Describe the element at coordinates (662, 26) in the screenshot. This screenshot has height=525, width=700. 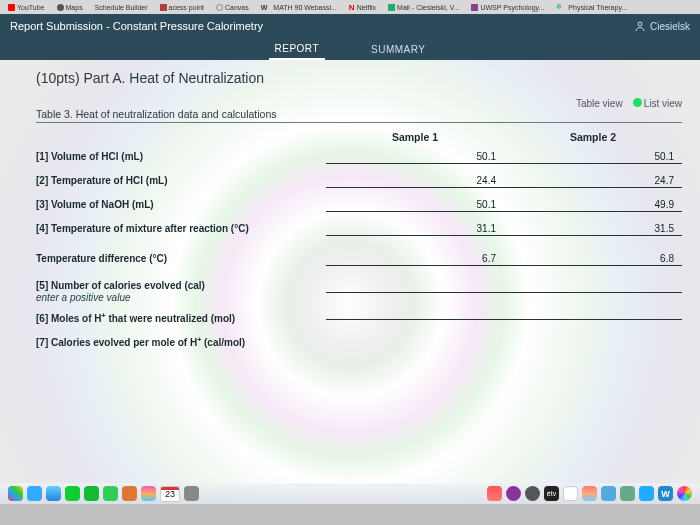
I see `user-chip: Ciesielsk` at that location.